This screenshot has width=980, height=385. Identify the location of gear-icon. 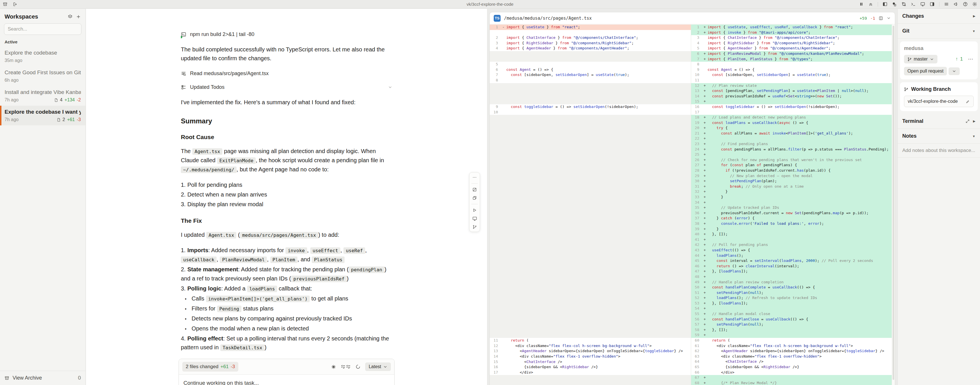
(975, 4).